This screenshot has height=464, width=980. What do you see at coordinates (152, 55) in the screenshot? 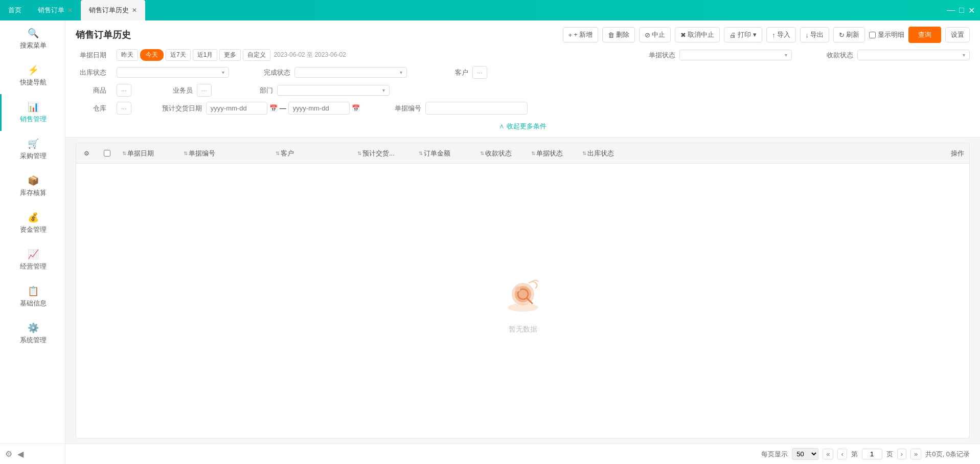
I see `date-btn-today: 今天` at bounding box center [152, 55].